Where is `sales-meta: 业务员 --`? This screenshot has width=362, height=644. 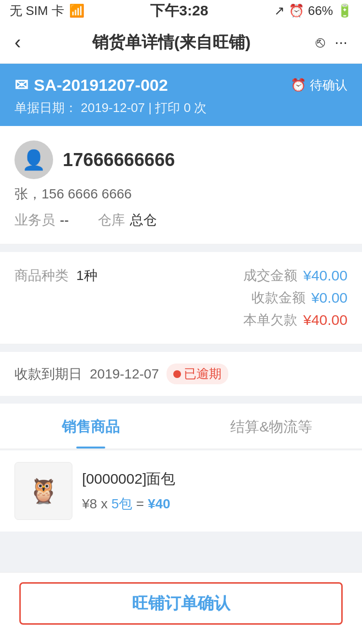 sales-meta: 业务员 -- is located at coordinates (42, 220).